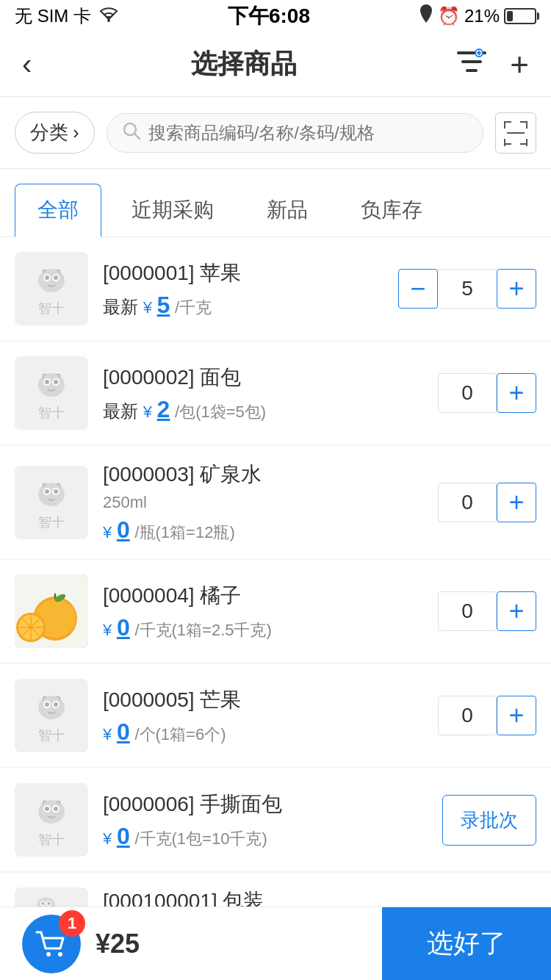 This screenshot has width=551, height=980. I want to click on price-label-1: 最新, so click(123, 411).